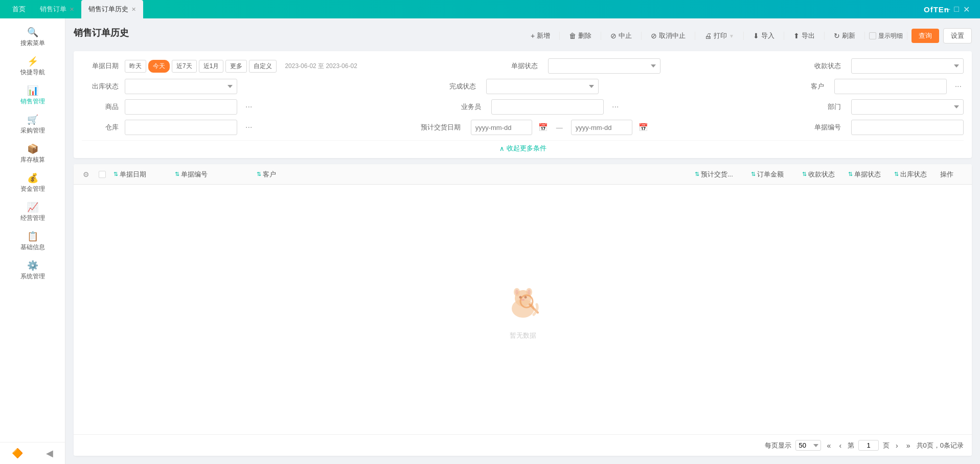 This screenshot has height=464, width=980. What do you see at coordinates (914, 174) in the screenshot?
I see `th-ship-status: ⇅ 出库状态` at bounding box center [914, 174].